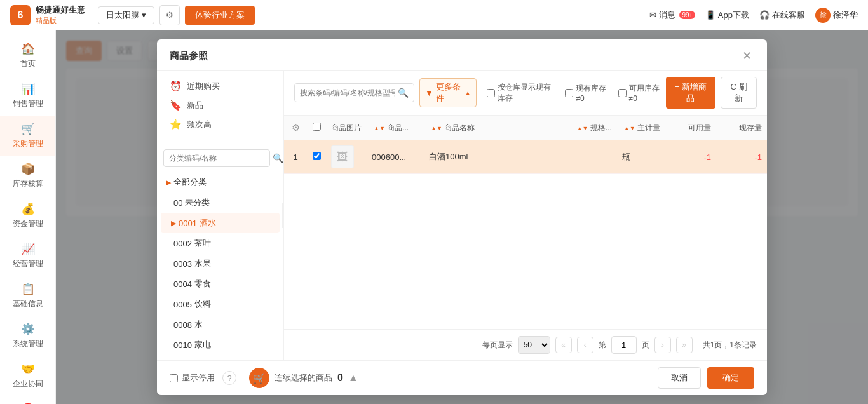  Describe the element at coordinates (672, 15) in the screenshot. I see `messages-button: ✉ 消息 99+` at that location.